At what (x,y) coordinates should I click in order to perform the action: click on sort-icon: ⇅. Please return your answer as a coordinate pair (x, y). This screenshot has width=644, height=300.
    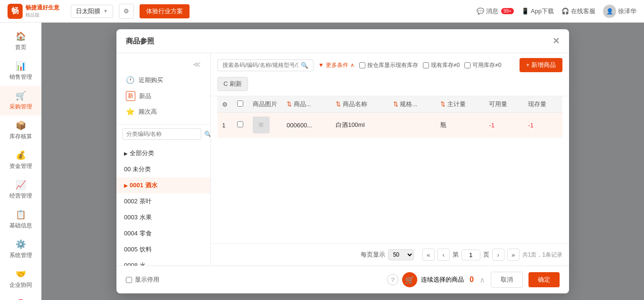
    Looking at the image, I should click on (289, 104).